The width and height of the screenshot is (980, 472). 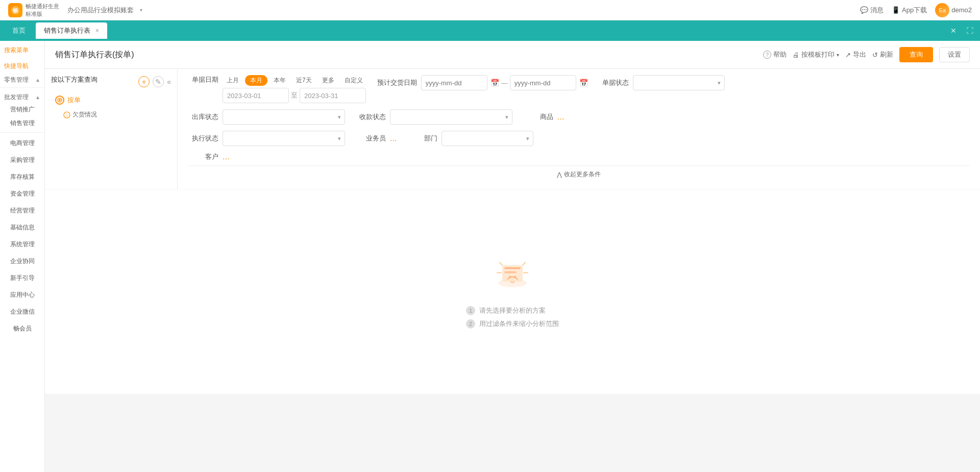 I want to click on template-print-button: 🖨 按模板打印 ▾, so click(x=816, y=55).